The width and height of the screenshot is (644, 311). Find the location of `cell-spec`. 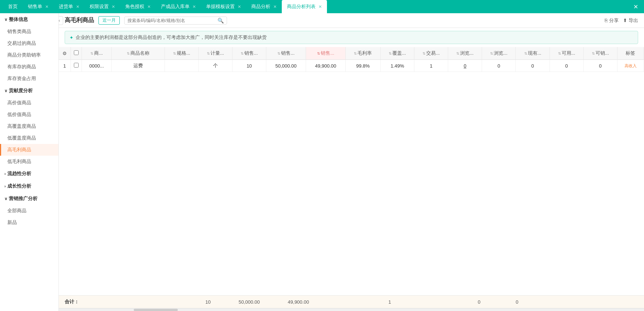

cell-spec is located at coordinates (181, 66).